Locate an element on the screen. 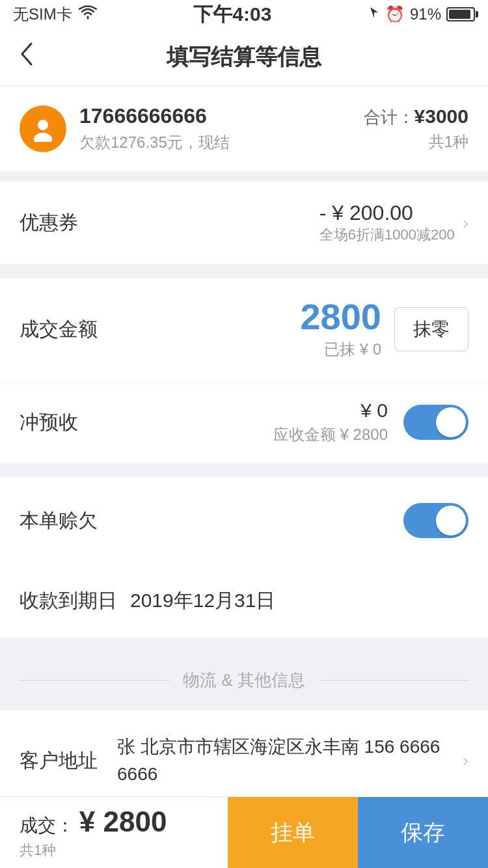 The image size is (488, 868). customer-total: 合计：¥3000 共1种 is located at coordinates (416, 129).